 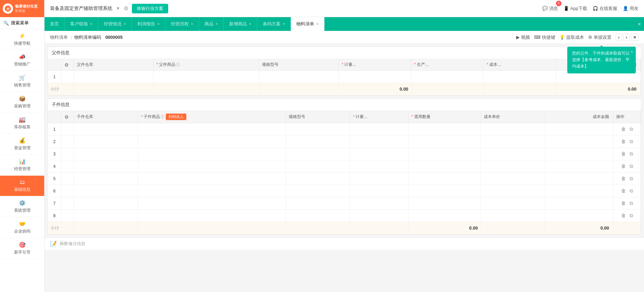 I want to click on sidebar-item-cooperation: 🤝 企业协同, so click(x=22, y=228).